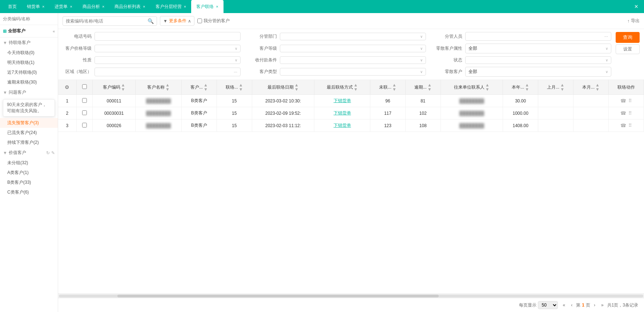  What do you see at coordinates (63, 7) in the screenshot?
I see `tab-purchase-order: 进货单 ×` at bounding box center [63, 7].